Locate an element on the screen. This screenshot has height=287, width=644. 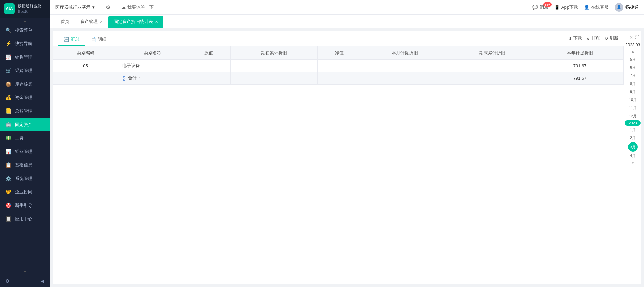
tab-summary: 🔄 汇总 is located at coordinates (71, 40).